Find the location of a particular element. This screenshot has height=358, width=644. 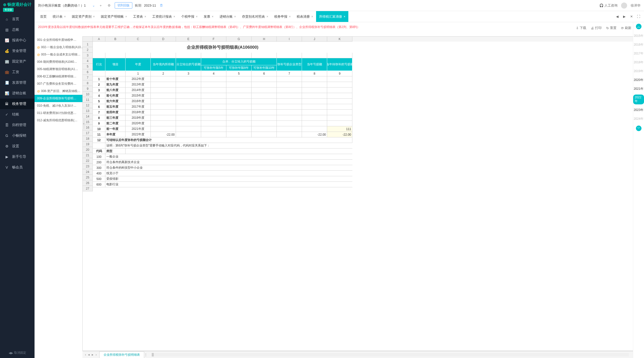

cell: 2012年度 is located at coordinates (138, 79).